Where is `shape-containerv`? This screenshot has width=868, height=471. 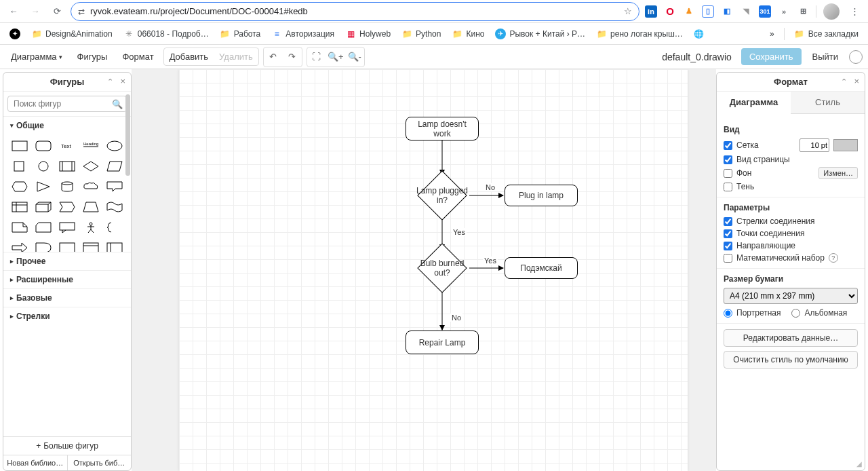
shape-containerv is located at coordinates (115, 246).